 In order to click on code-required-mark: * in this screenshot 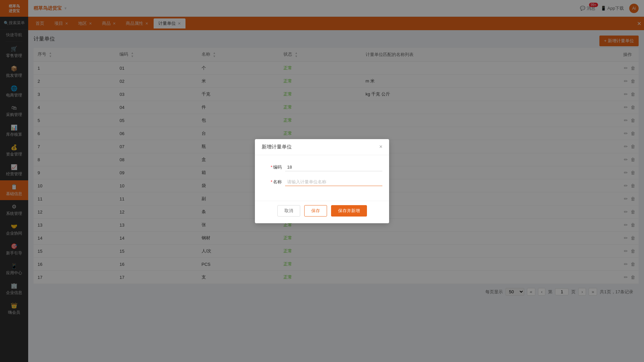, I will do `click(272, 167)`.